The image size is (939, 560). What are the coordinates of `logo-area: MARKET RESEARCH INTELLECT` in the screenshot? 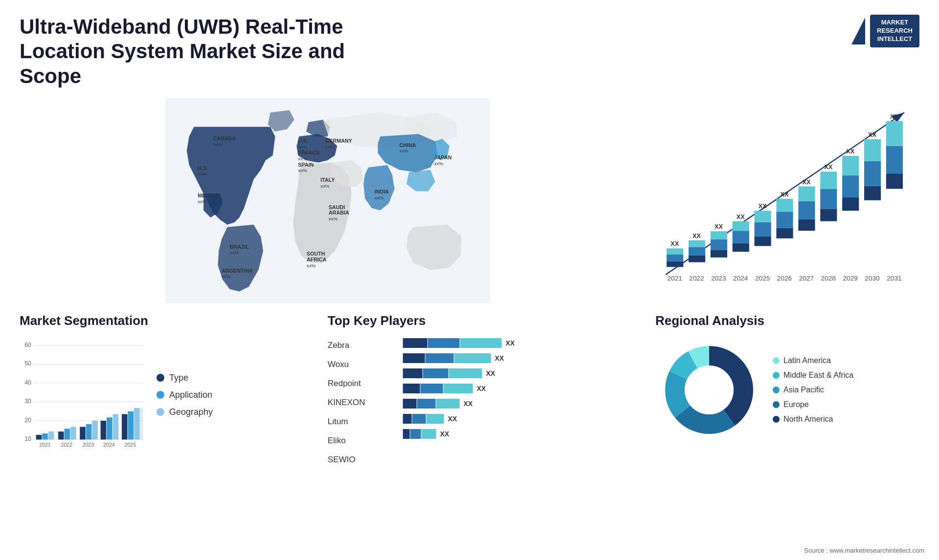 It's located at (885, 31).